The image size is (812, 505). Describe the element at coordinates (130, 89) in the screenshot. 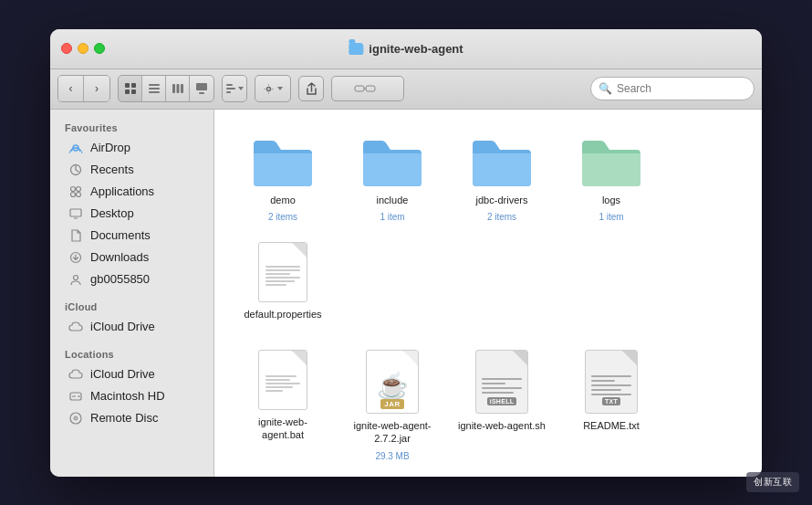

I see `icon-view-button` at that location.